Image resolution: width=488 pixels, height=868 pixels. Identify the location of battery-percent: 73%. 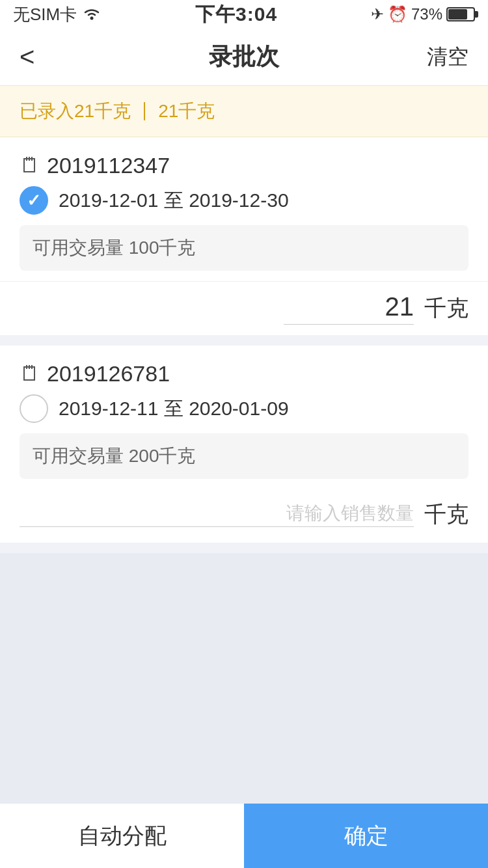
(427, 14).